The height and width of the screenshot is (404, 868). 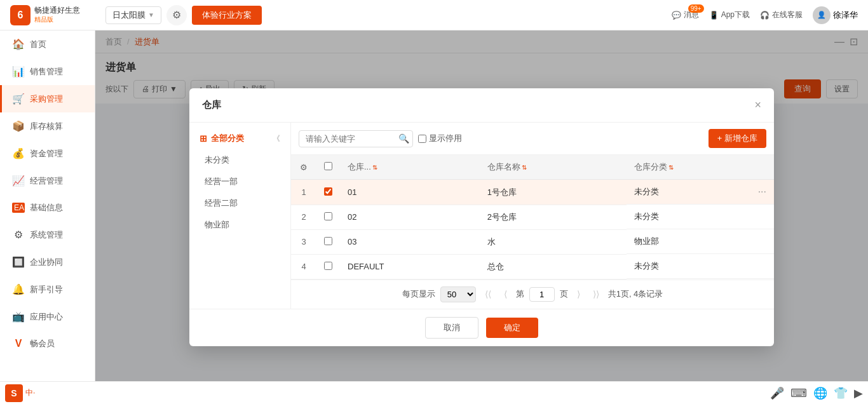 What do you see at coordinates (763, 192) in the screenshot?
I see `row-more-btn: ···` at bounding box center [763, 192].